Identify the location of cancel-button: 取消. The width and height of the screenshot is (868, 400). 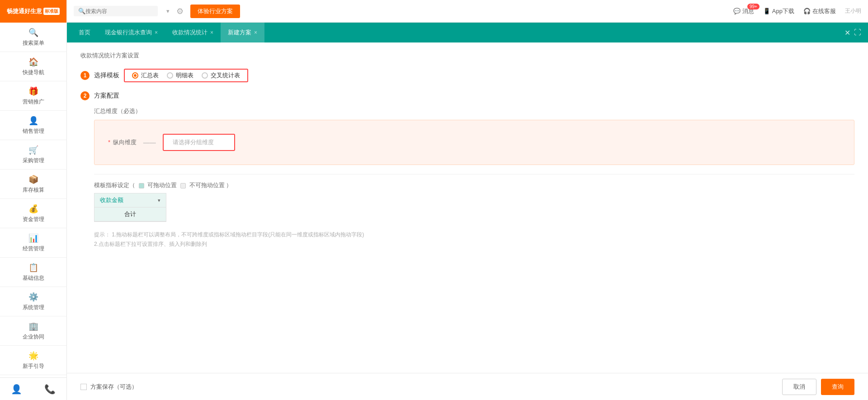
(799, 387).